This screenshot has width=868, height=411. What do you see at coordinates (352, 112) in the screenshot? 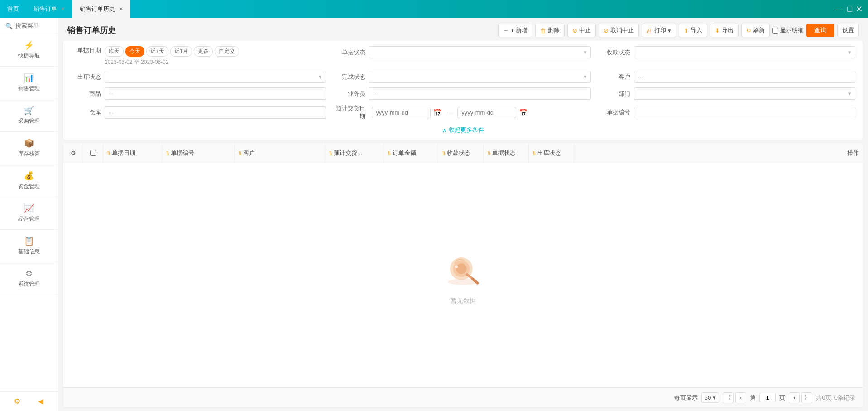
I see `expected-date-label: 预计交货日期` at bounding box center [352, 112].